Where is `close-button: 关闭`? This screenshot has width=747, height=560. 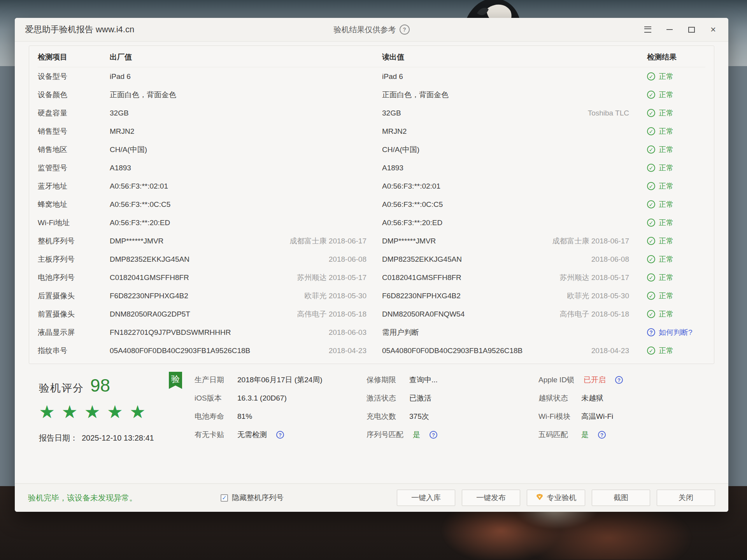
close-button: 关闭 is located at coordinates (686, 498).